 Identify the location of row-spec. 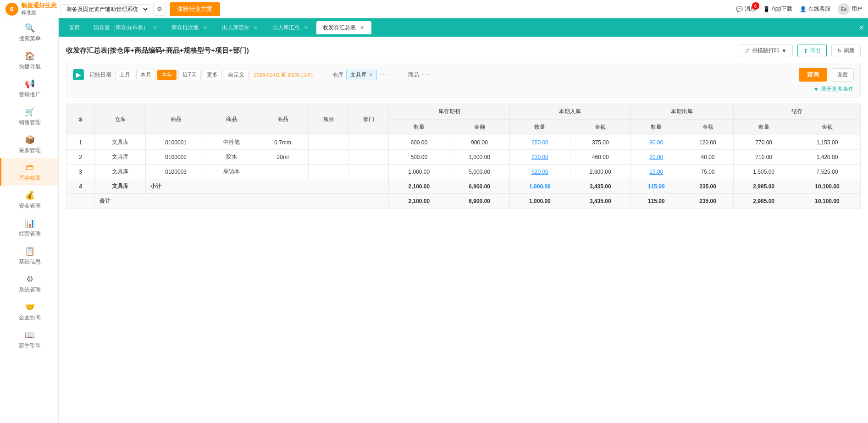
(282, 172).